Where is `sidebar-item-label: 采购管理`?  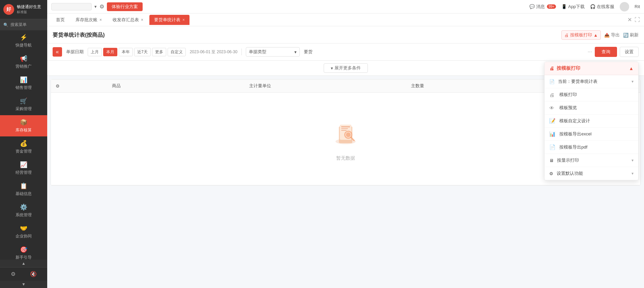
sidebar-item-label: 采购管理 is located at coordinates (24, 109).